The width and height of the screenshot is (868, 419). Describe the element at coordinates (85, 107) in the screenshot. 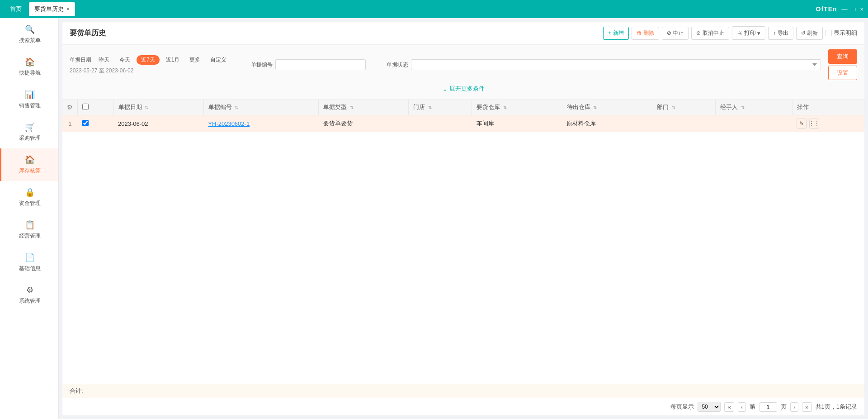

I see `select-all-checkbox` at that location.